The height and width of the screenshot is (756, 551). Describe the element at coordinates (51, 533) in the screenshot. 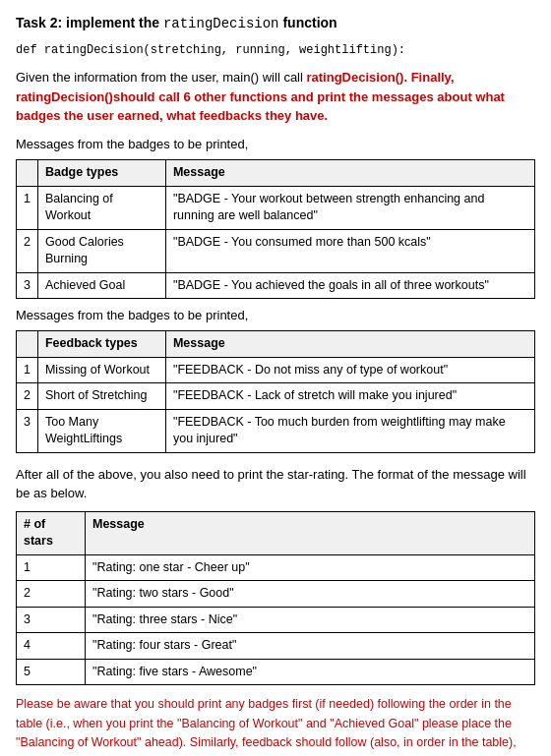

I see `star-col-num: # of stars` at that location.